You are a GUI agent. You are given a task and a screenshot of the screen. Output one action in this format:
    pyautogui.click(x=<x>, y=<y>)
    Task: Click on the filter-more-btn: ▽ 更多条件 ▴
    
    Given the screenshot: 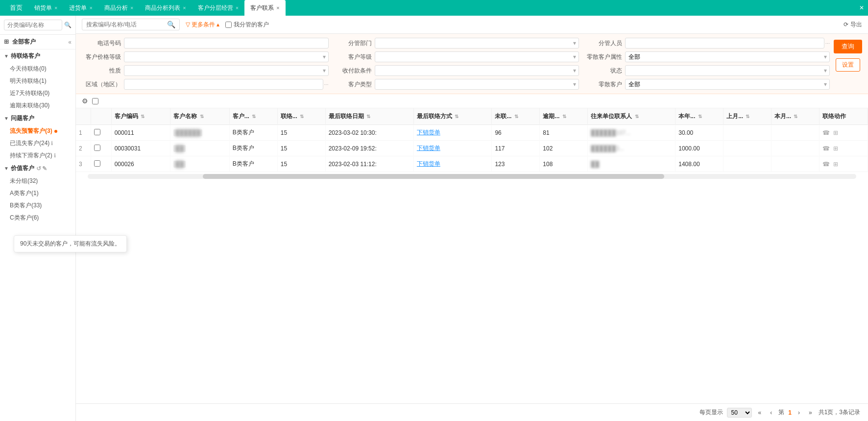 What is the action you would take?
    pyautogui.click(x=203, y=25)
    